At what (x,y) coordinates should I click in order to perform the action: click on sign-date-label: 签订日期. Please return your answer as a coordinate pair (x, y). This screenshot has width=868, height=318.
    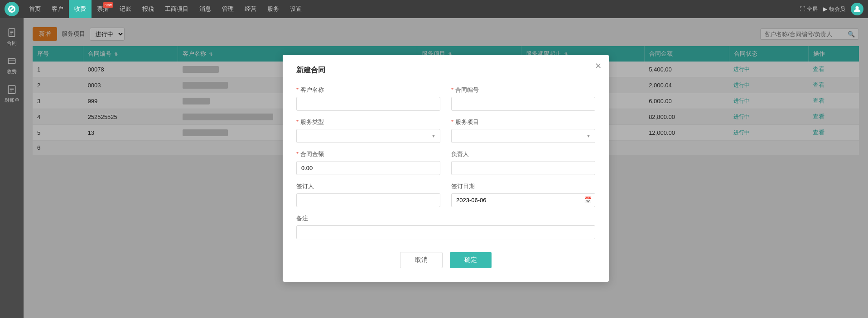
    Looking at the image, I should click on (523, 186).